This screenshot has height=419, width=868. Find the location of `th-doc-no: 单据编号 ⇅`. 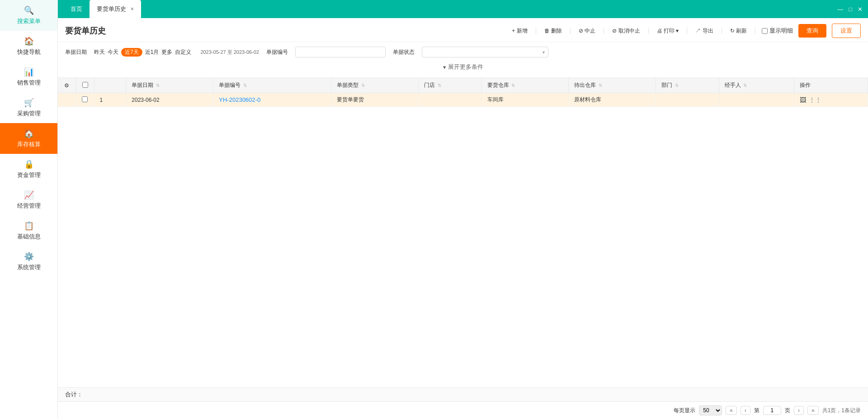

th-doc-no: 单据编号 ⇅ is located at coordinates (272, 86).